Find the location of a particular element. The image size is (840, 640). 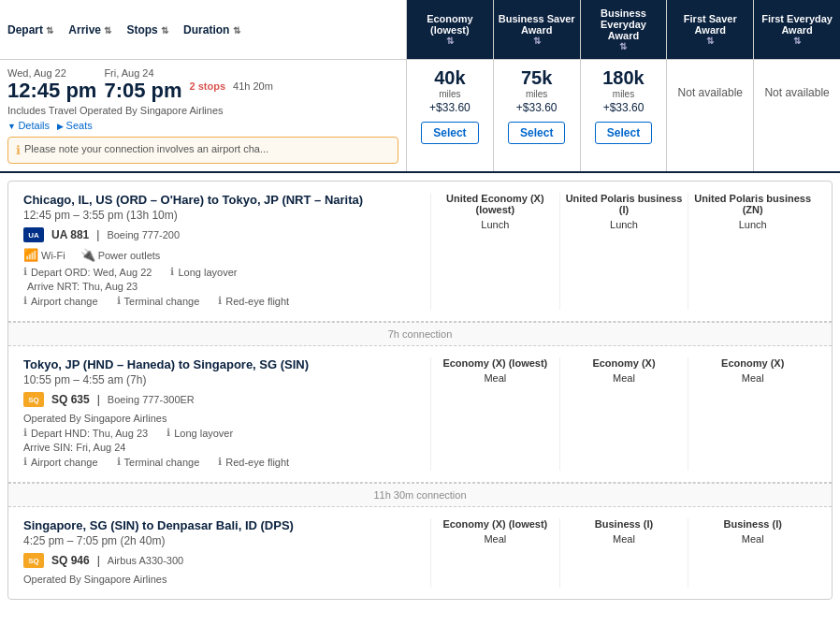

wifi-label: Wi-Fi is located at coordinates (53, 255).